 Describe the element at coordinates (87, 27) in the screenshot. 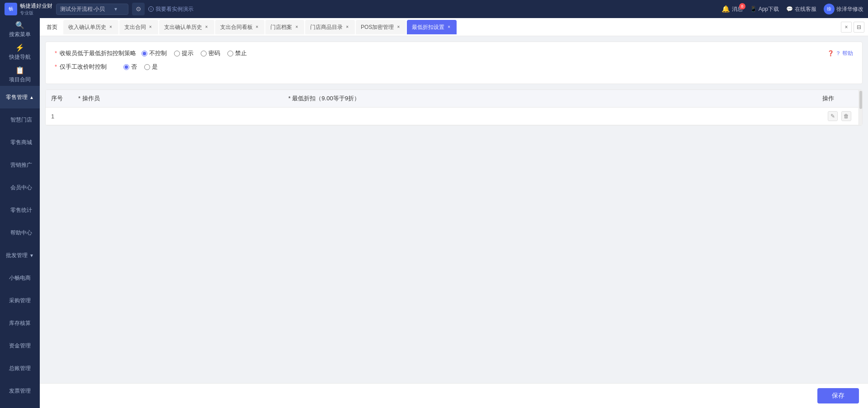

I see `tab-income-history-label: 收入确认单历史` at that location.